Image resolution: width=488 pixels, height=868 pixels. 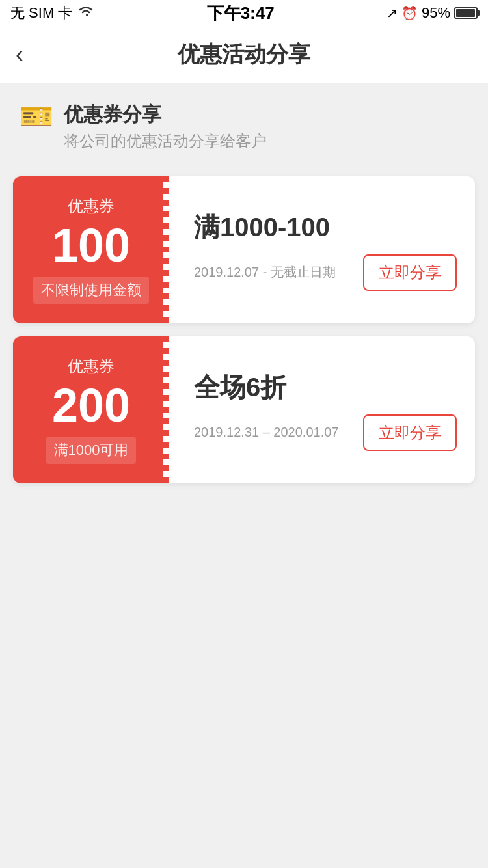 I want to click on nav-bar: ‹ 优惠活动分享, so click(x=244, y=55).